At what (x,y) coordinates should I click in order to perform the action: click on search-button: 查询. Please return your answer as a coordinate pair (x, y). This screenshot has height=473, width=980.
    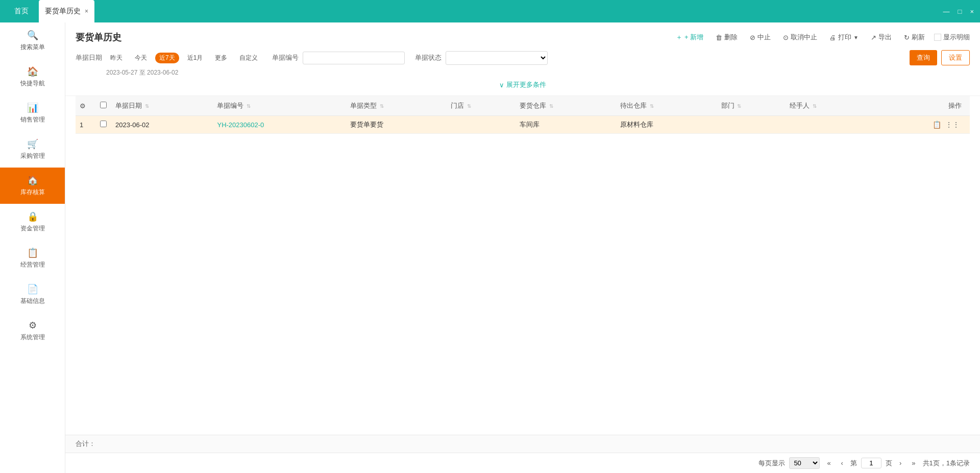
    Looking at the image, I should click on (923, 58).